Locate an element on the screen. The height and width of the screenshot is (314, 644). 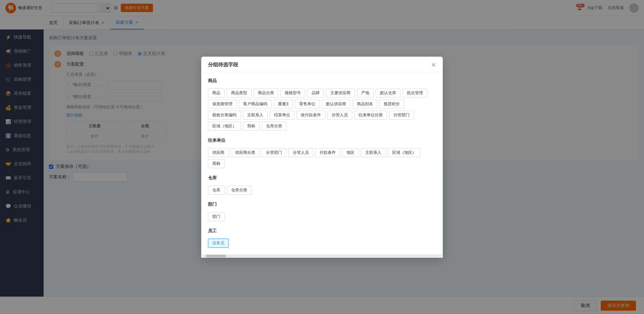
field-tag-expiry-mgmt: 保质期管理 is located at coordinates (222, 104).